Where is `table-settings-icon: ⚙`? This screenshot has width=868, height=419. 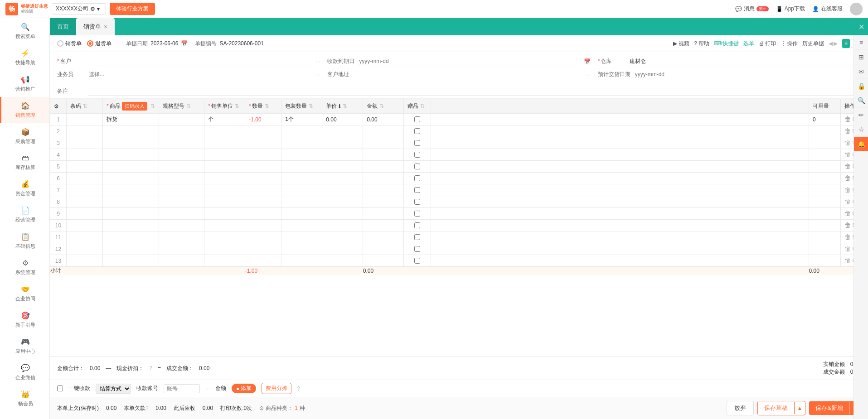 table-settings-icon: ⚙ is located at coordinates (56, 106).